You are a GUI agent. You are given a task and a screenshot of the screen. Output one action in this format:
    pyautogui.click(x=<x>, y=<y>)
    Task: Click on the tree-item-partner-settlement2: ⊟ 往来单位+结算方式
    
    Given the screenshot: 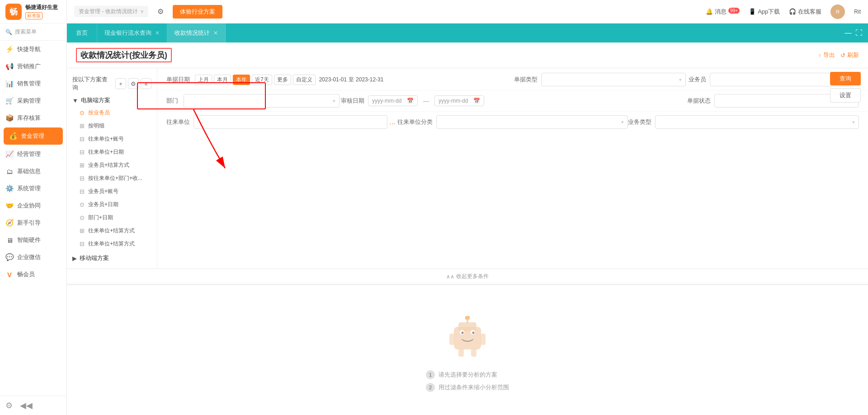 What is the action you would take?
    pyautogui.click(x=112, y=244)
    